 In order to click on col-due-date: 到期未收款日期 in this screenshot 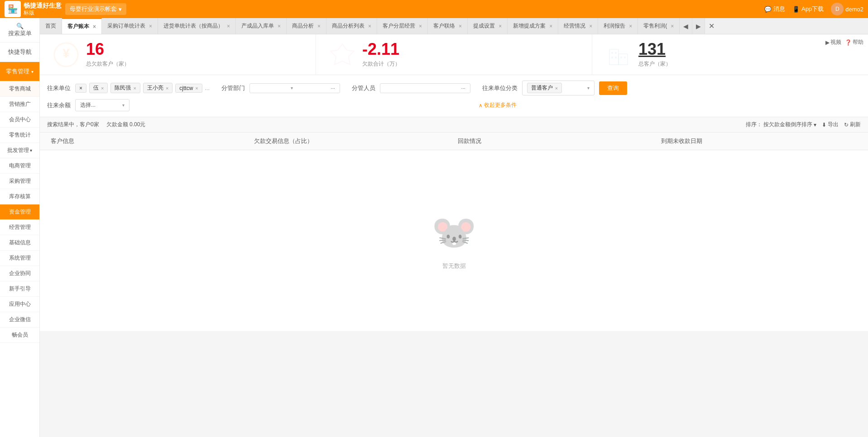, I will do `click(759, 141)`.